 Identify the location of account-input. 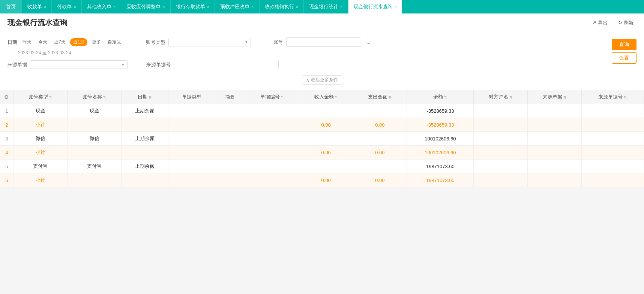
(324, 42).